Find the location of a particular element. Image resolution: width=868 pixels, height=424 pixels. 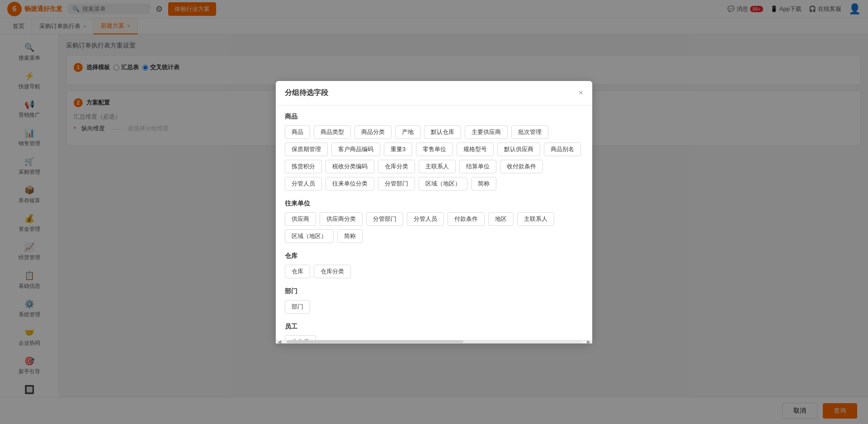

field-tag: 重量3 is located at coordinates (398, 149).